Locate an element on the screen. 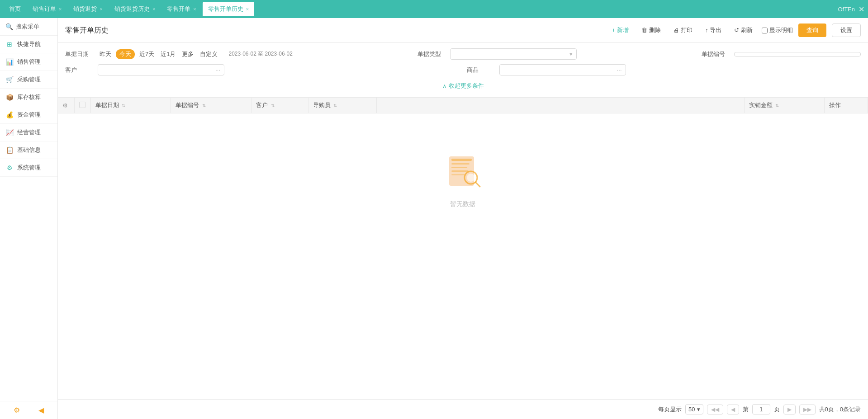 This screenshot has width=868, height=419. th-customer-label: 客户 is located at coordinates (262, 105).